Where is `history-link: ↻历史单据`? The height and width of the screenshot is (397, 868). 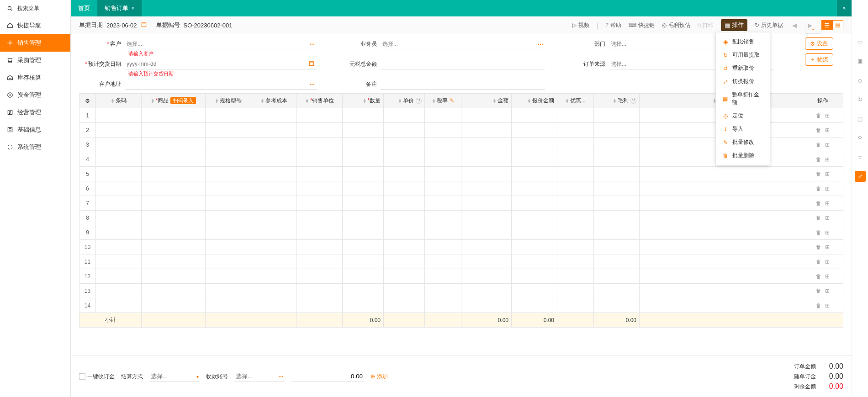
history-link: ↻历史单据 is located at coordinates (769, 26).